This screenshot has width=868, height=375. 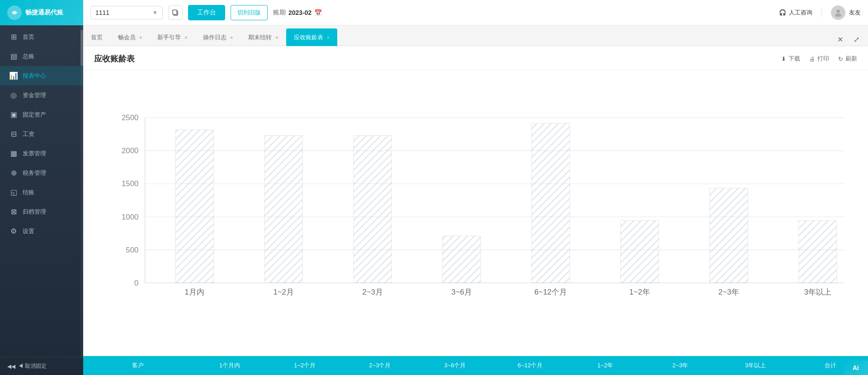 What do you see at coordinates (14, 13) in the screenshot?
I see `logo-icon` at bounding box center [14, 13].